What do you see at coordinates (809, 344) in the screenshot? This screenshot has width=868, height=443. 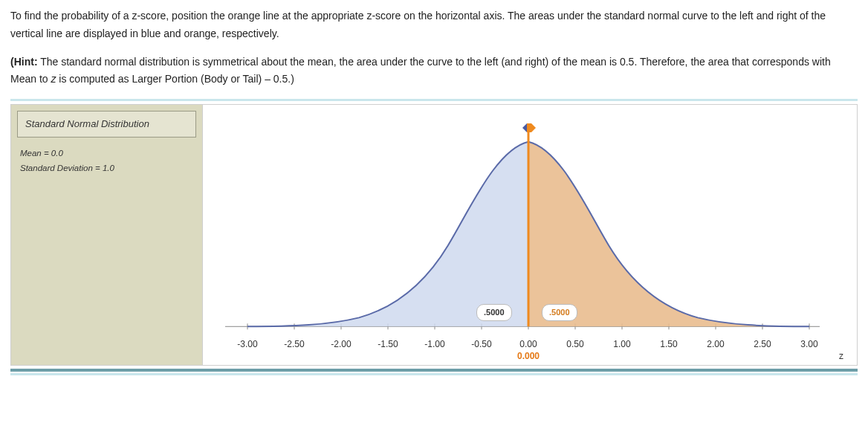 I see `tick-label: 3.00` at bounding box center [809, 344].